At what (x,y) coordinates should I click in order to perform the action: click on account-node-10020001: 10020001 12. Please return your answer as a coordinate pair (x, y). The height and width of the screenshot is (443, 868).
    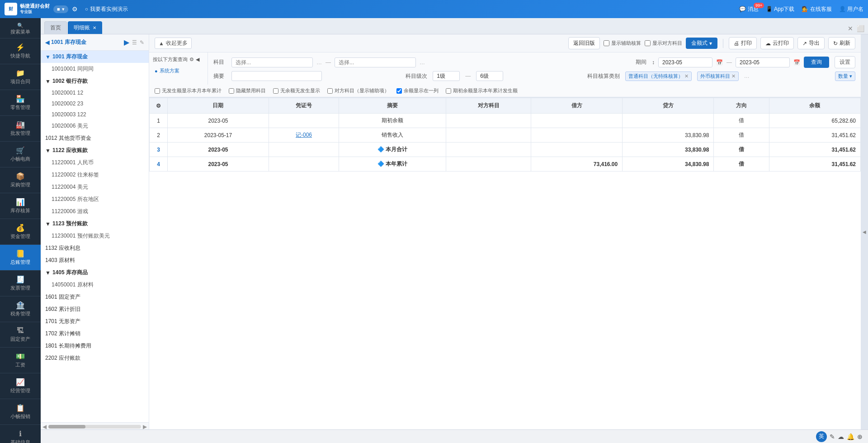
    Looking at the image, I should click on (95, 93).